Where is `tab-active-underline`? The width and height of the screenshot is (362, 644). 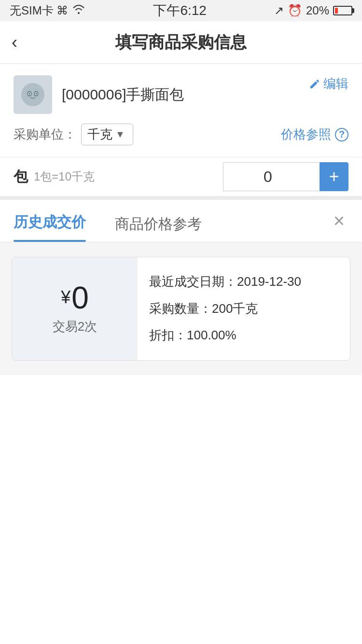
tab-active-underline is located at coordinates (50, 241).